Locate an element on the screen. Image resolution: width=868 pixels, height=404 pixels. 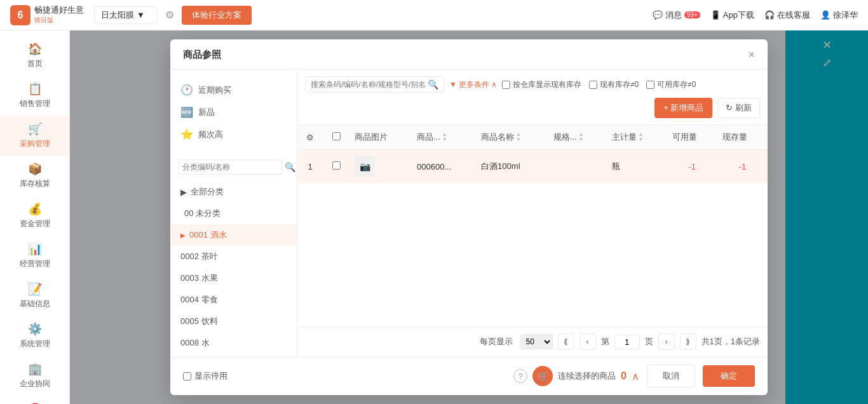
th-checkbox is located at coordinates (336, 137).